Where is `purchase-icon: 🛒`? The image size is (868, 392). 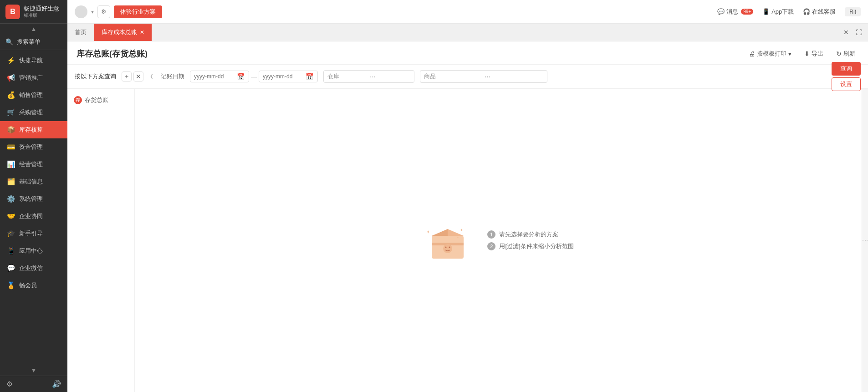 purchase-icon: 🛒 is located at coordinates (11, 112).